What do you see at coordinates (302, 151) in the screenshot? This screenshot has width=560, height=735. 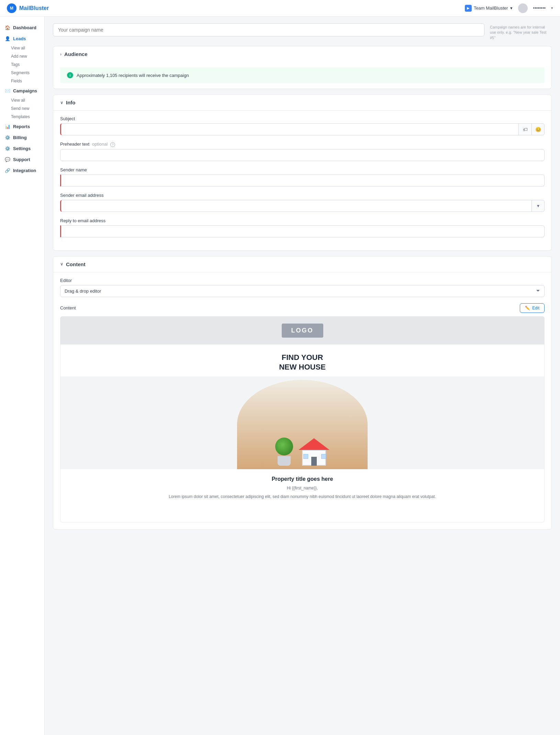 I see `preheader-field: Preheader text optional ?` at bounding box center [302, 151].